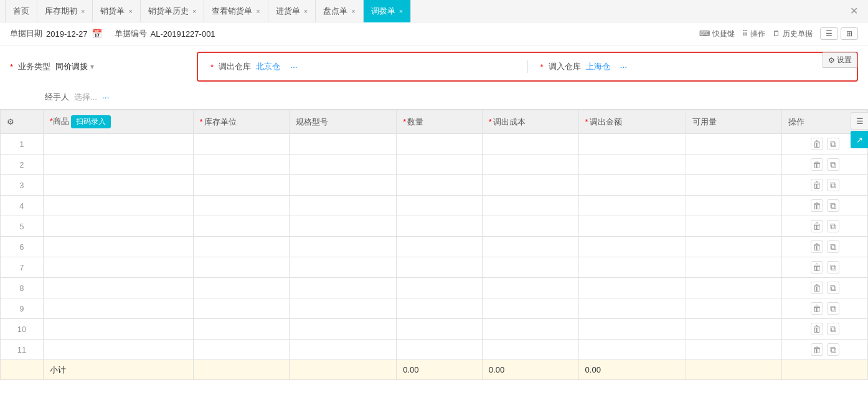  What do you see at coordinates (833, 164) in the screenshot?
I see `copy-row-btn-2: ⧉` at bounding box center [833, 164].